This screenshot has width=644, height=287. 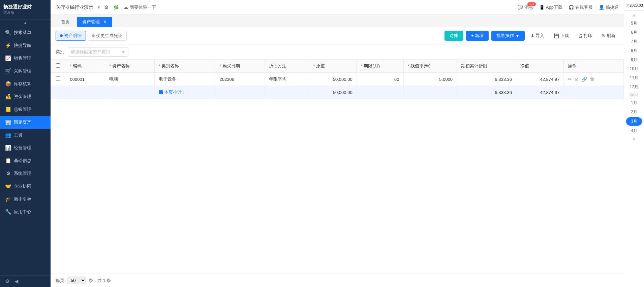 What do you see at coordinates (23, 58) in the screenshot?
I see `sidebar-label: 销售管理` at bounding box center [23, 58].